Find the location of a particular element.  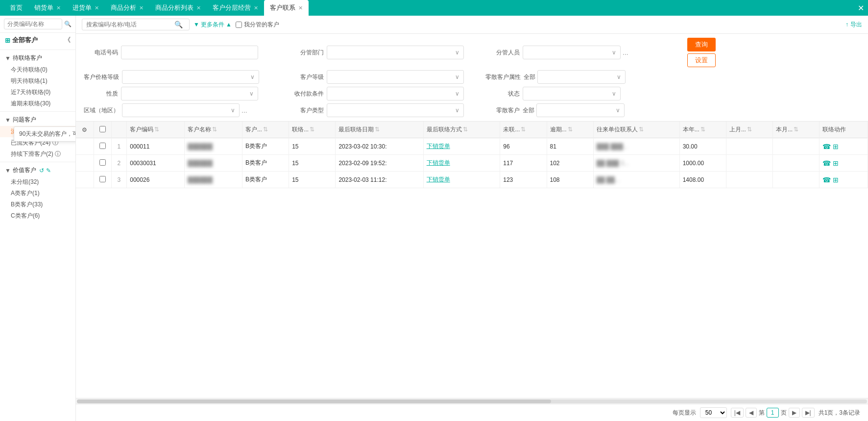

sidebar-item-declining: 持续下滑客户(2) ⓘ is located at coordinates (38, 154).